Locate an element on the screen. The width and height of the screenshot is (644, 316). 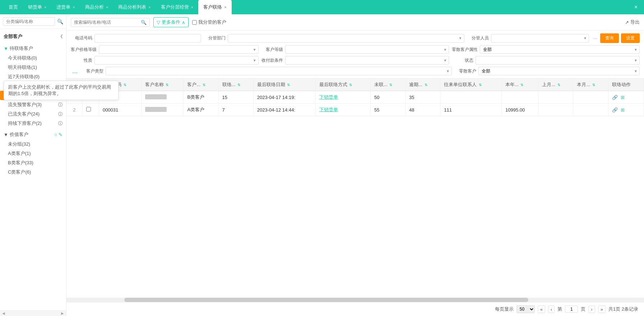
sidebar-item-unclassified: 未分组(32) is located at coordinates (33, 144).